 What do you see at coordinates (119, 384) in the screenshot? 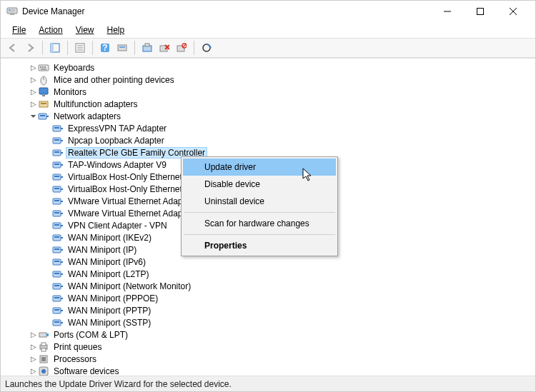
I see `status-text: Launches the Update Driver Wizard for th…` at bounding box center [119, 384].